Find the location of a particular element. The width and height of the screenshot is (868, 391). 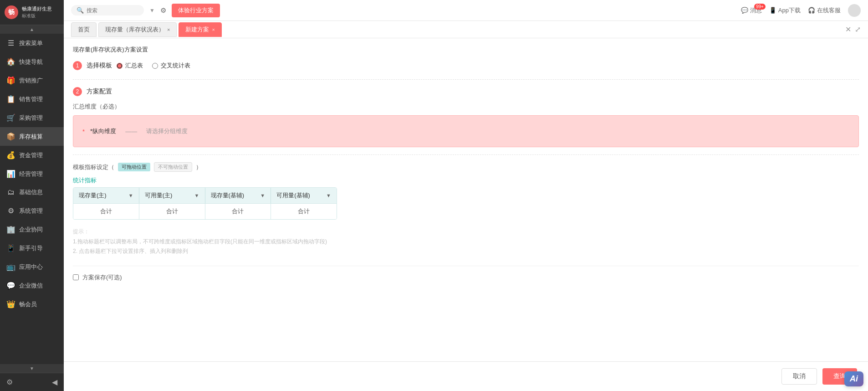

tab-new-scheme: 新建方案 × is located at coordinates (200, 30).